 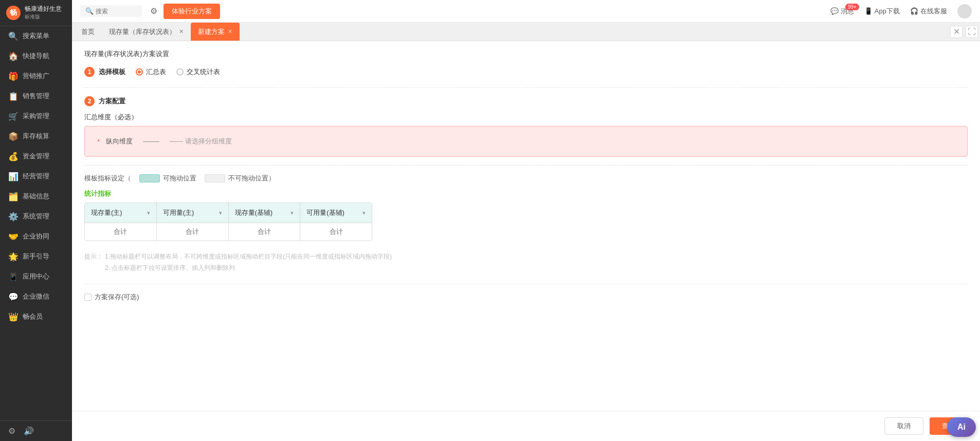 I want to click on chevron-down-col2-icon: ▾, so click(x=221, y=213).